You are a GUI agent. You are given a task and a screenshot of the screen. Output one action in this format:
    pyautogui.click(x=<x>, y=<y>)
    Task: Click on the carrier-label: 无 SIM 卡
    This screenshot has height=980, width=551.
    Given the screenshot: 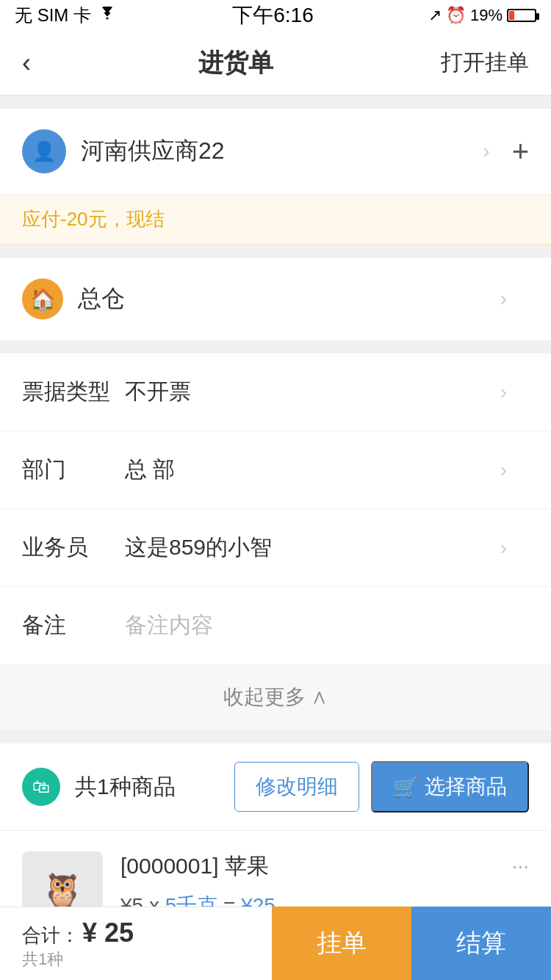 What is the action you would take?
    pyautogui.click(x=53, y=15)
    